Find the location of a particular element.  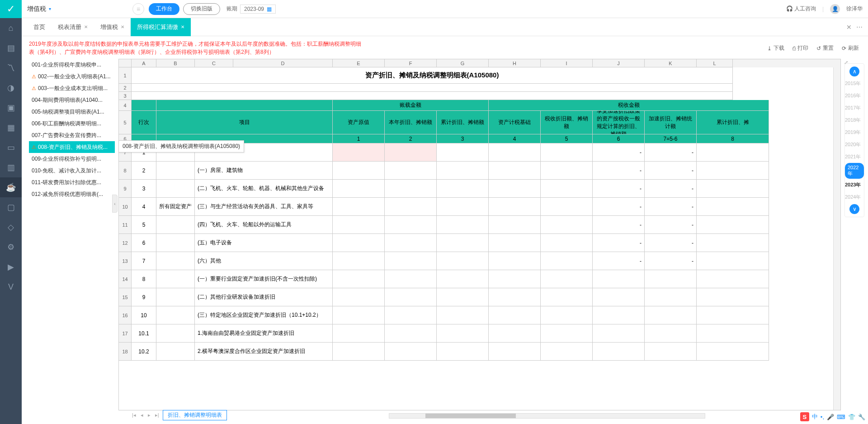

col-header: E is located at coordinates (359, 63).